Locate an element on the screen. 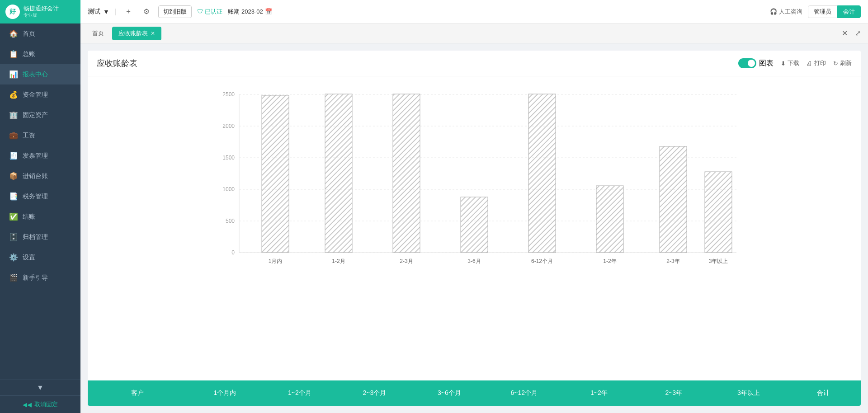  sidebar: 好 畅捷通好会计 专业版 🏠 首页 📋 总账 📊 报表中心 💰 资金管理 🏢 固… is located at coordinates (40, 206).